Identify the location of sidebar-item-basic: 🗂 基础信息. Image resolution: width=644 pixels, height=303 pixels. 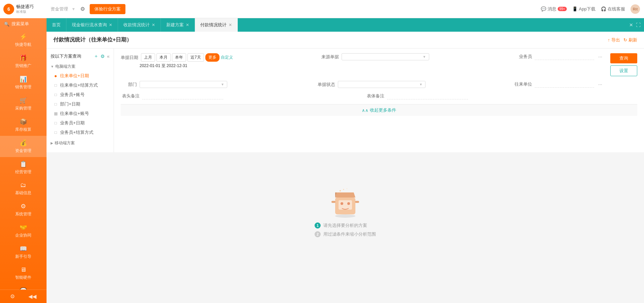
(23, 189).